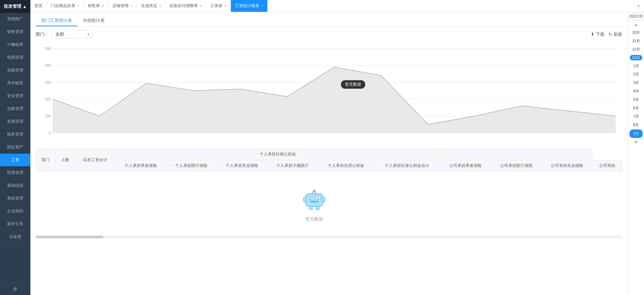 This screenshot has width=644, height=295. Describe the element at coordinates (15, 173) in the screenshot. I see `sidebar-item-经营管理: 经营管理` at that location.